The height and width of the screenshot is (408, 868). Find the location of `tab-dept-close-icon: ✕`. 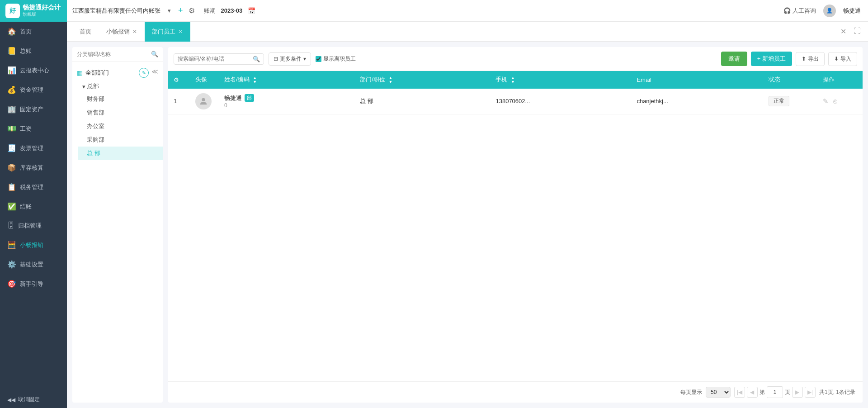

tab-dept-close-icon: ✕ is located at coordinates (180, 32).